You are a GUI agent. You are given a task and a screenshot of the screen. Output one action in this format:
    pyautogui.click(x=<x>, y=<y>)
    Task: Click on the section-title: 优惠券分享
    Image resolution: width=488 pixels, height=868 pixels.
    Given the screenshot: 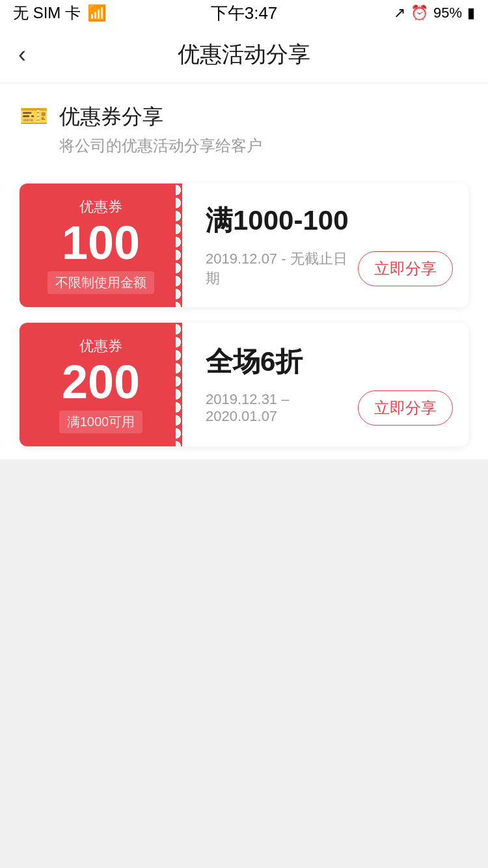 What is the action you would take?
    pyautogui.click(x=161, y=117)
    